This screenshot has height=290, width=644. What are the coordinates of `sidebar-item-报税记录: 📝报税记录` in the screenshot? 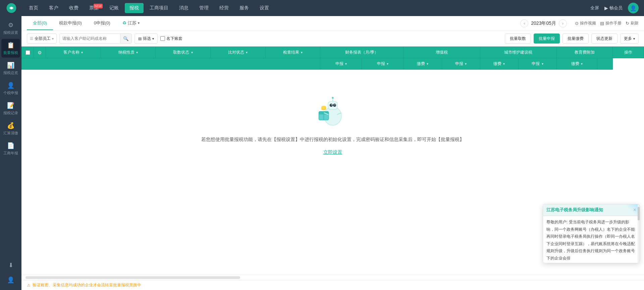 It's located at (11, 108).